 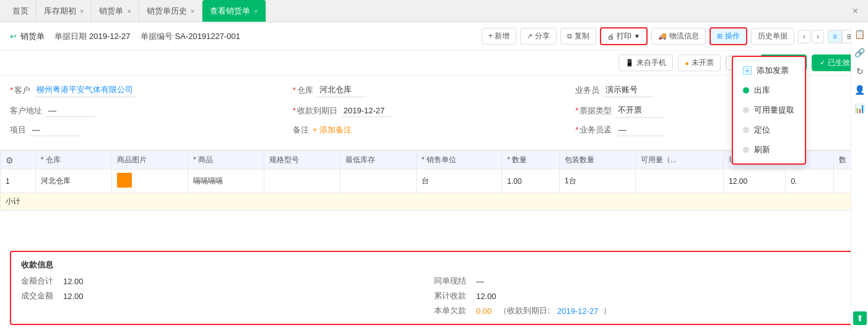 I want to click on form-row-3: 项目 — 备注 + 添加备注 业务员孟 —, so click(x=434, y=130).